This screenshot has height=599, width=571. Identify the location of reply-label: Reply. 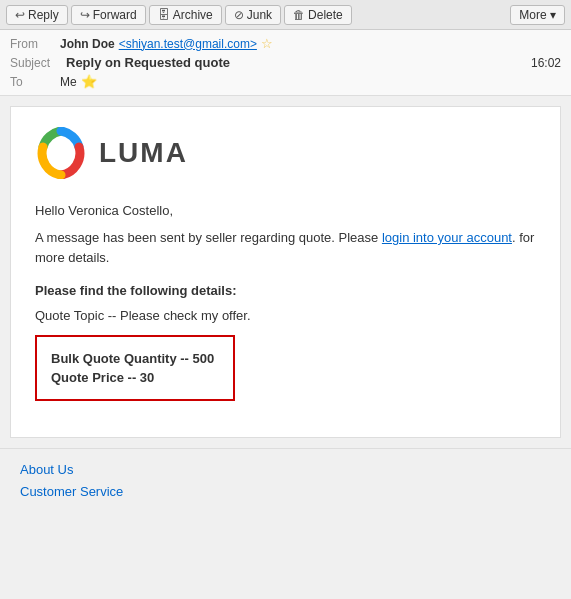
(44, 15).